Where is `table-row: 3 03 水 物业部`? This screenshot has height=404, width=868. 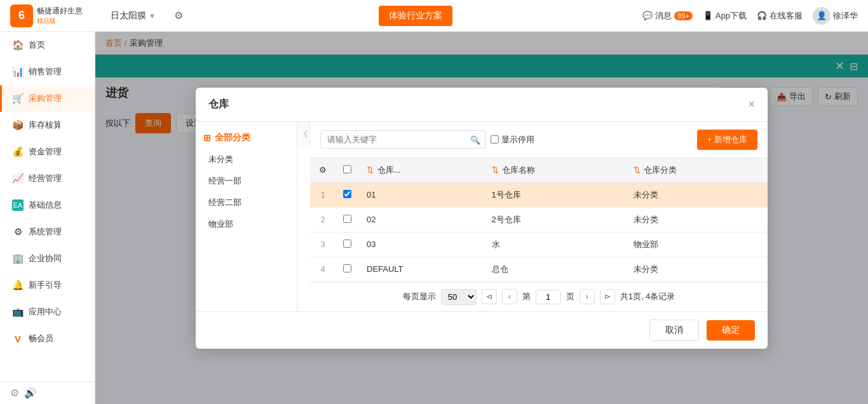
table-row: 3 03 水 物业部 is located at coordinates (539, 244).